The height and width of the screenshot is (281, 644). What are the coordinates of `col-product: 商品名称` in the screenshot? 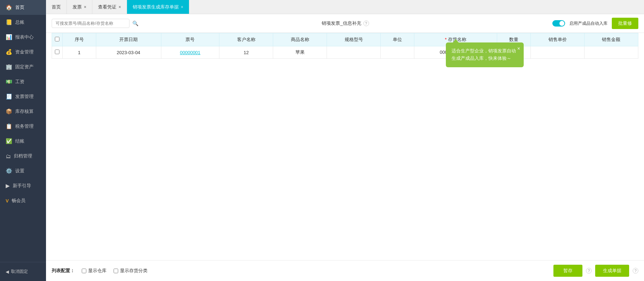 It's located at (300, 40).